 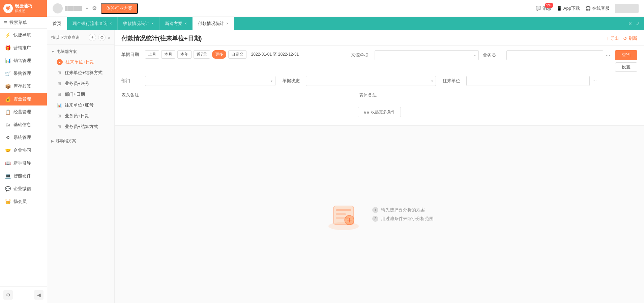 I want to click on quick-nav-icon: ⚡, so click(x=8, y=35).